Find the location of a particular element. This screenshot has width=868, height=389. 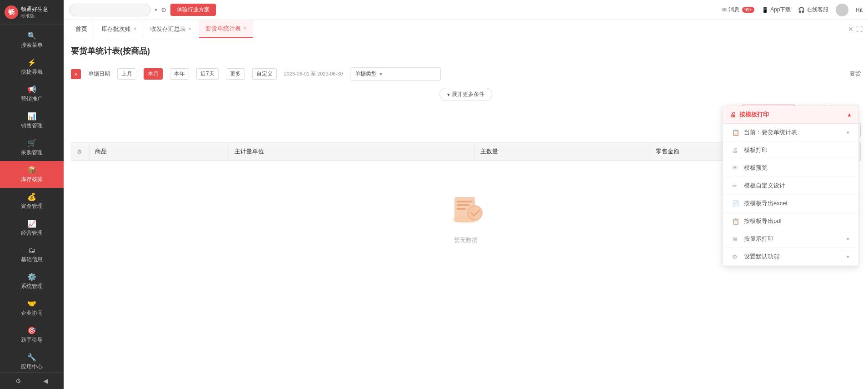

guide-label: 新手引导 is located at coordinates (32, 340).